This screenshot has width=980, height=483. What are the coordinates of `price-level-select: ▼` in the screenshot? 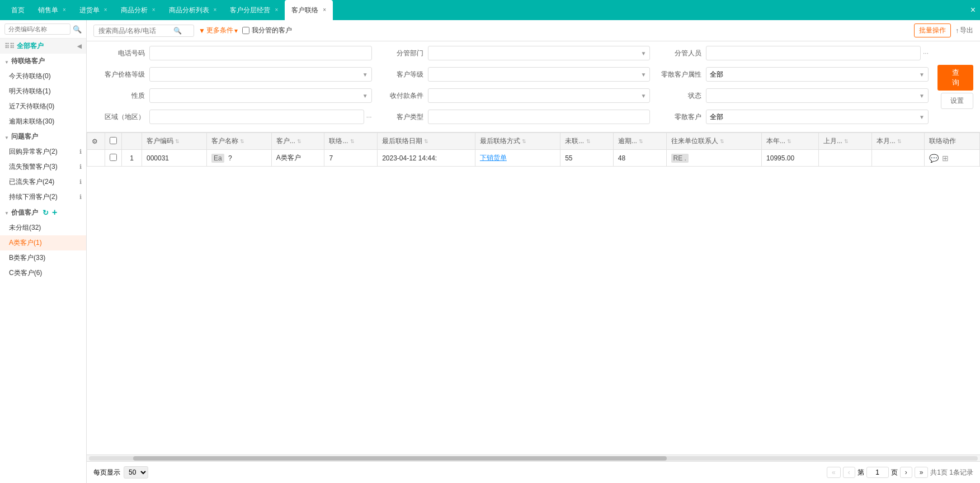 It's located at (261, 74).